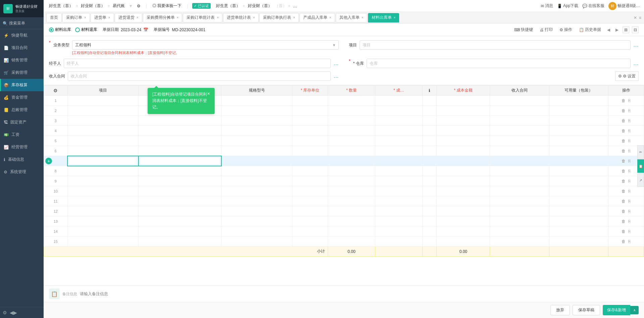 This screenshot has height=318, width=644. What do you see at coordinates (359, 294) in the screenshot?
I see `note-input` at bounding box center [359, 294].